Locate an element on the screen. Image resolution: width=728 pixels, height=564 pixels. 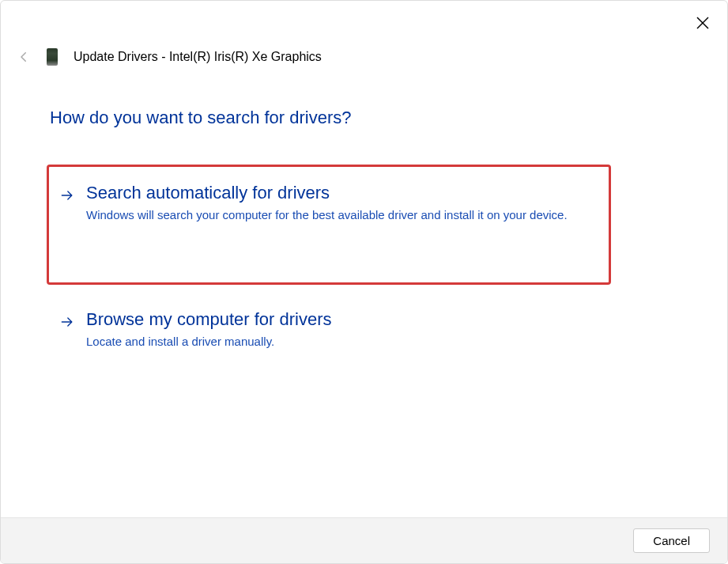
option-title: Search automatically for drivers is located at coordinates (327, 193).